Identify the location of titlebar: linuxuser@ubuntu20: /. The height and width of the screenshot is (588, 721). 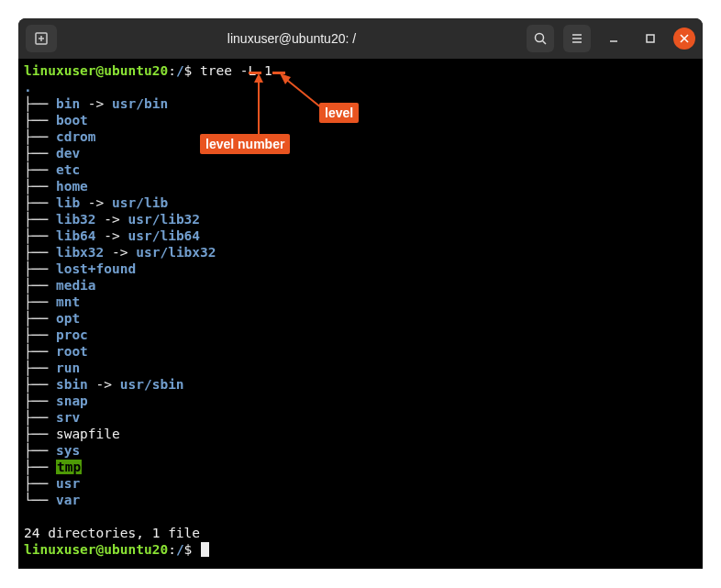
(360, 39).